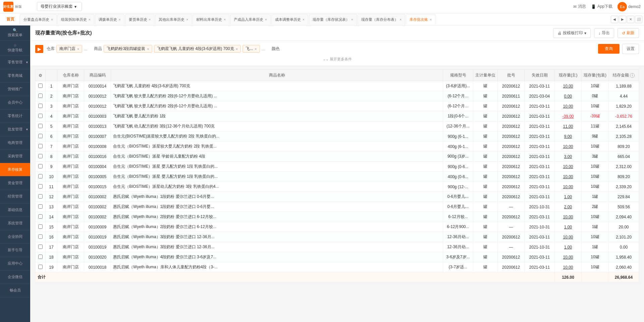 The height and width of the screenshot is (322, 644). Describe the element at coordinates (140, 19) in the screenshot. I see `tab-requisition: 要货单历史 ×` at that location.